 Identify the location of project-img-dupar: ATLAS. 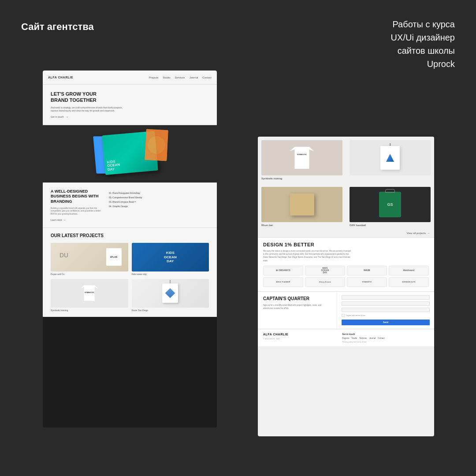
(89, 257).